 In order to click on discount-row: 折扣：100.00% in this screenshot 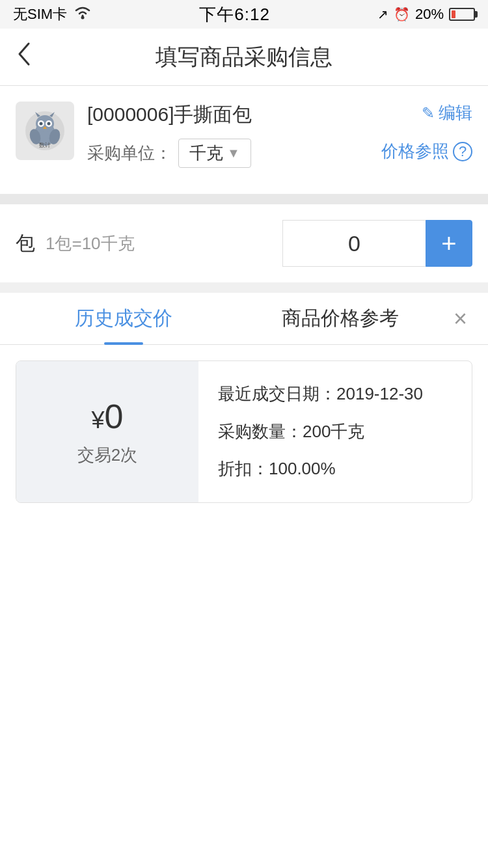, I will do `click(335, 469)`.